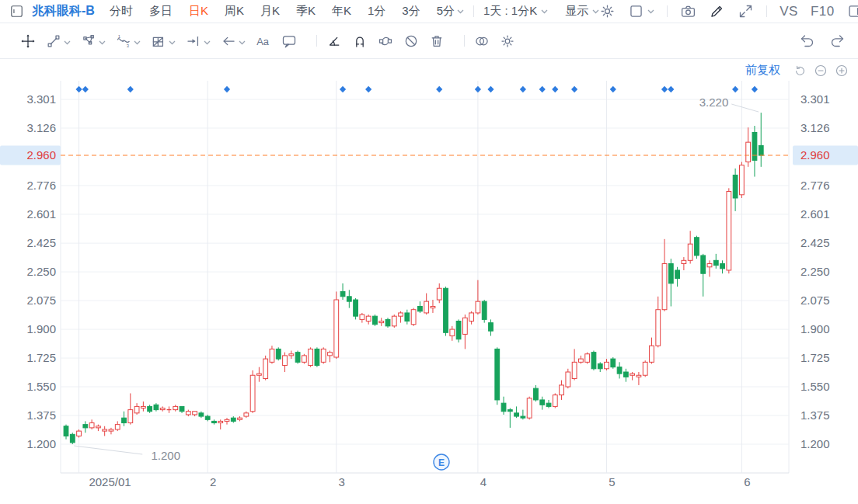 Image resolution: width=858 pixels, height=504 pixels. I want to click on period-tab-日K: 日K, so click(199, 11).